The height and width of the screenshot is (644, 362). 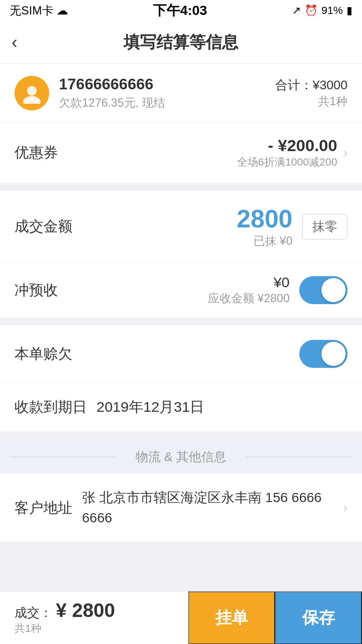 What do you see at coordinates (36, 291) in the screenshot?
I see `precollect-label: 冲预收` at bounding box center [36, 291].